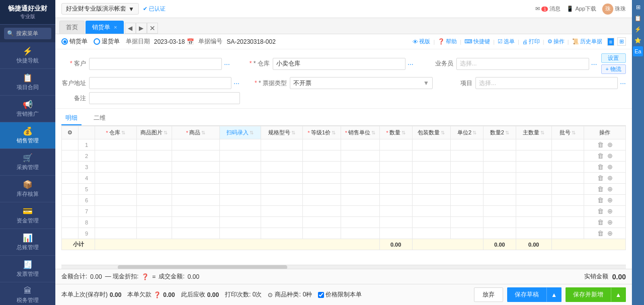 The width and height of the screenshot is (644, 305). What do you see at coordinates (623, 83) in the screenshot?
I see `project-ellipsis: ···` at bounding box center [623, 83].